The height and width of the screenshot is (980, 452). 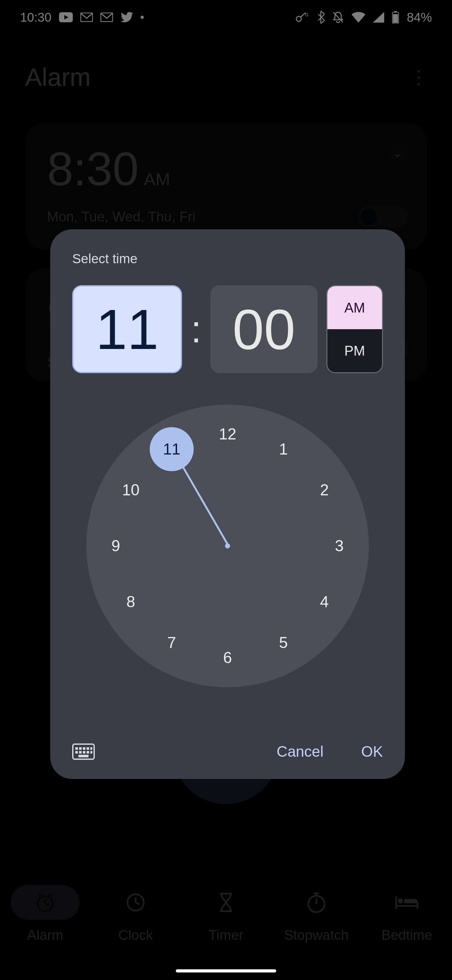 What do you see at coordinates (227, 259) in the screenshot?
I see `dialog-title: Select time` at bounding box center [227, 259].